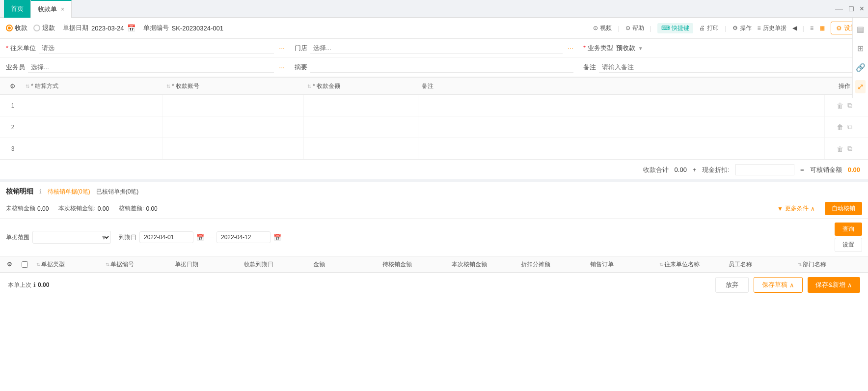 The width and height of the screenshot is (868, 391). I want to click on biz-type-value: 预收款, so click(625, 48).